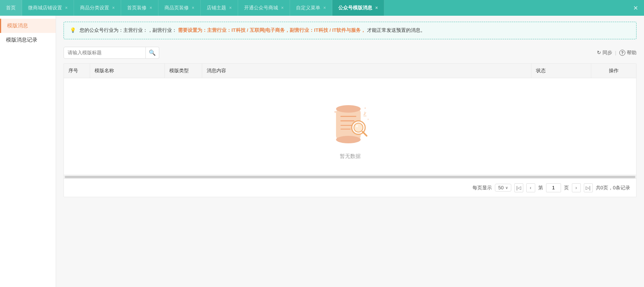 The image size is (644, 287). Describe the element at coordinates (367, 71) in the screenshot. I see `col-header-content: 消息内容` at that location.